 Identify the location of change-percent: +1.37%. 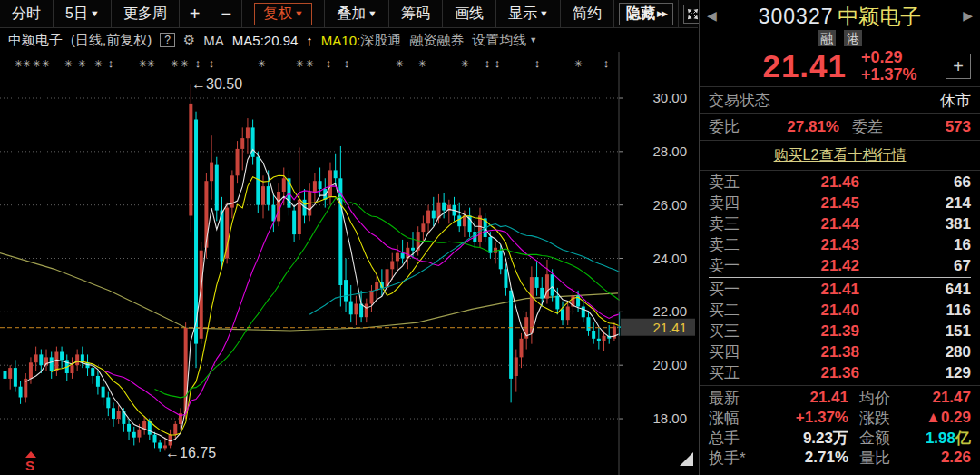
(889, 74).